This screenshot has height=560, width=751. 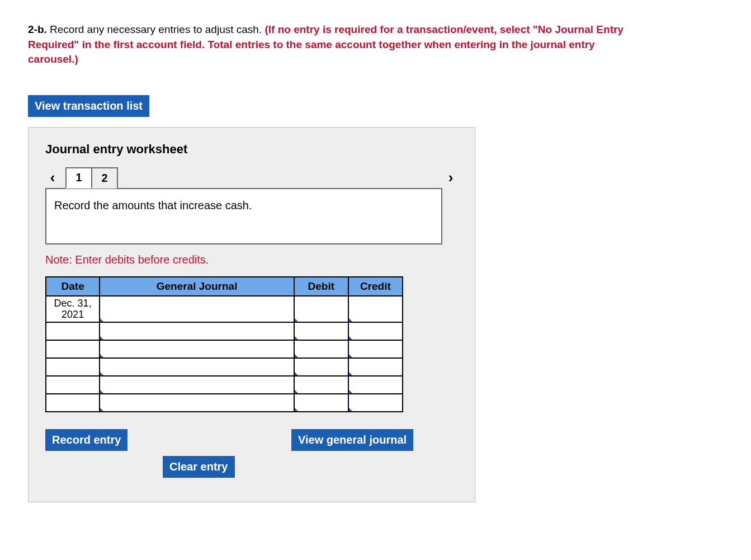 I want to click on tab-1: 1, so click(x=79, y=178).